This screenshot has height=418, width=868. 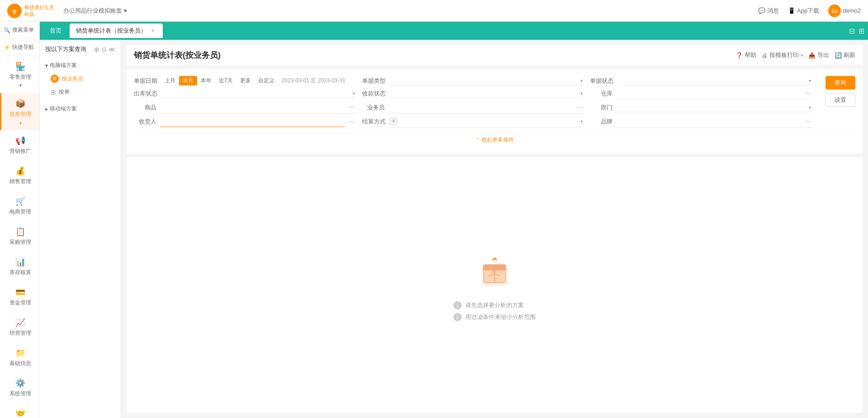 I want to click on date-tab-last-month: 上月, so click(x=170, y=81).